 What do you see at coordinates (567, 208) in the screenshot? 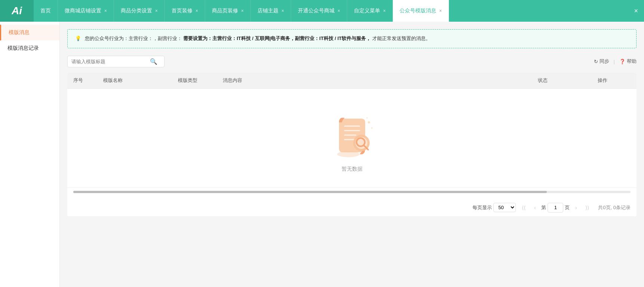
I see `page-label-after: 页` at bounding box center [567, 208].